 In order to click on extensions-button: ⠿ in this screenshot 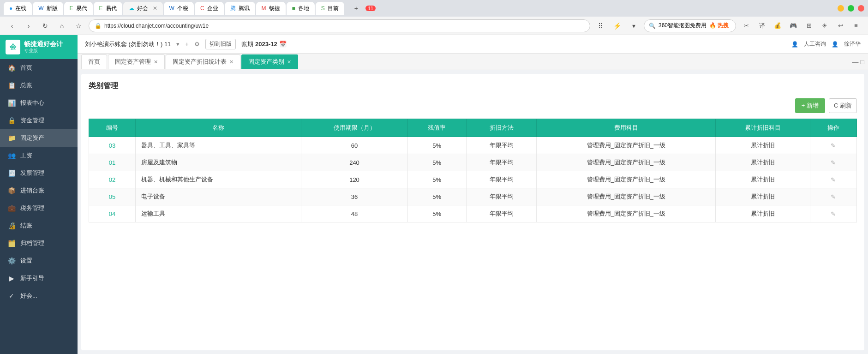, I will do `click(600, 26)`.